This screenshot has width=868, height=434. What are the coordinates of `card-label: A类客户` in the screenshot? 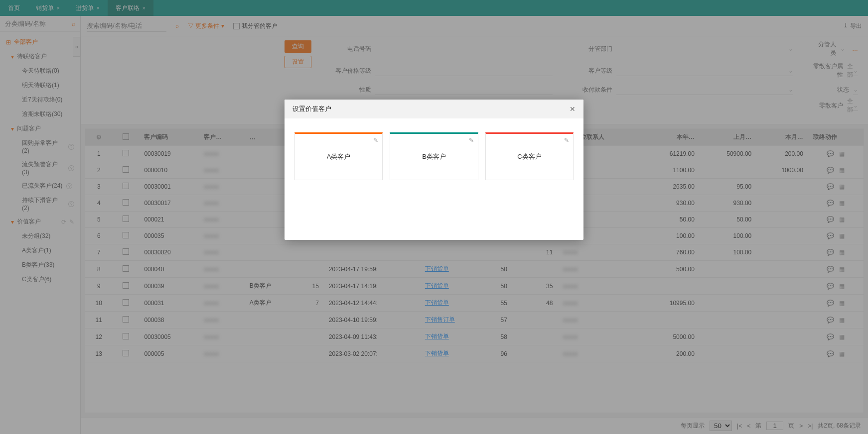 It's located at (339, 157).